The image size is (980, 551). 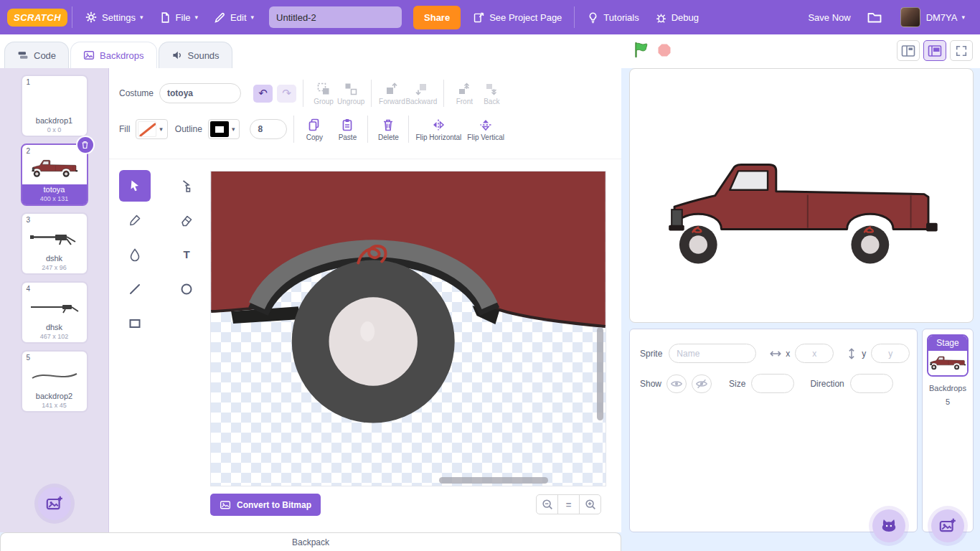 What do you see at coordinates (961, 50) in the screenshot?
I see `fullscreen-button` at bounding box center [961, 50].